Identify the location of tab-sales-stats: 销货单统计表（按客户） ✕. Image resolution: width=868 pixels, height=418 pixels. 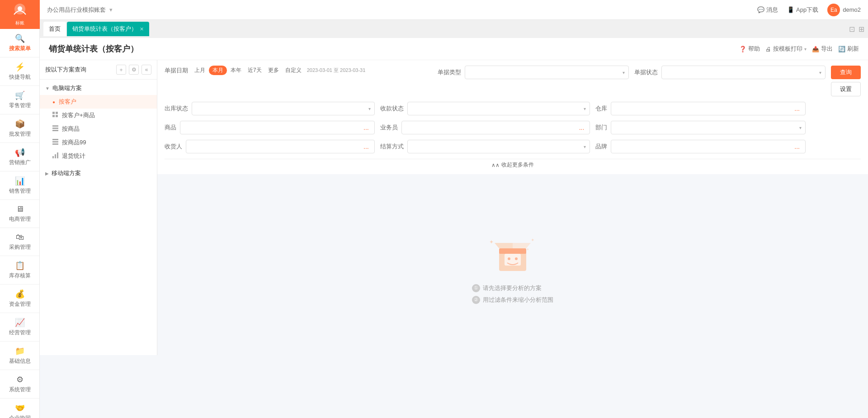
(108, 29).